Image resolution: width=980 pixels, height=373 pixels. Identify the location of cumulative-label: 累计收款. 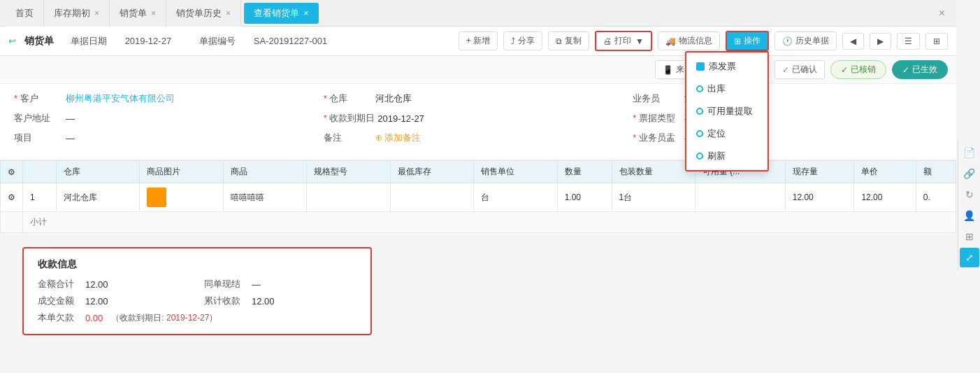
(225, 301).